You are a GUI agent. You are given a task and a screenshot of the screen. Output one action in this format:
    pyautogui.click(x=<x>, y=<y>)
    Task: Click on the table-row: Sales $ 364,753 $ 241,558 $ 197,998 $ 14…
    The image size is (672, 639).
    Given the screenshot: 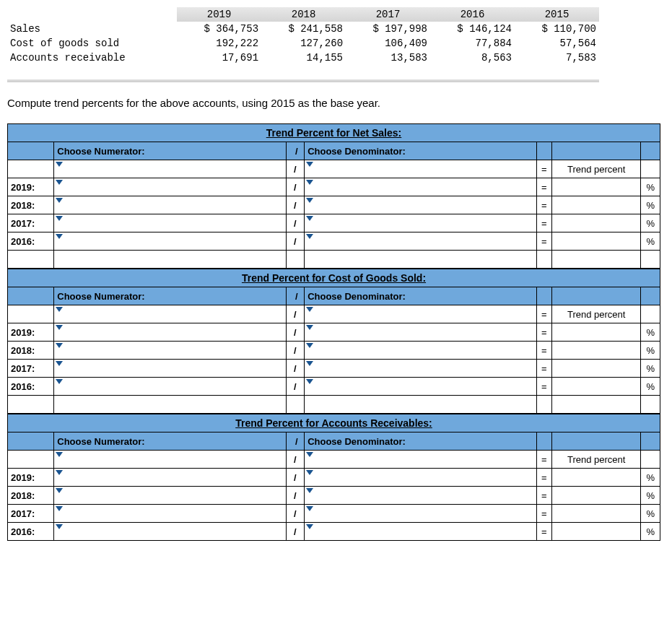 What is the action you would take?
    pyautogui.click(x=303, y=29)
    